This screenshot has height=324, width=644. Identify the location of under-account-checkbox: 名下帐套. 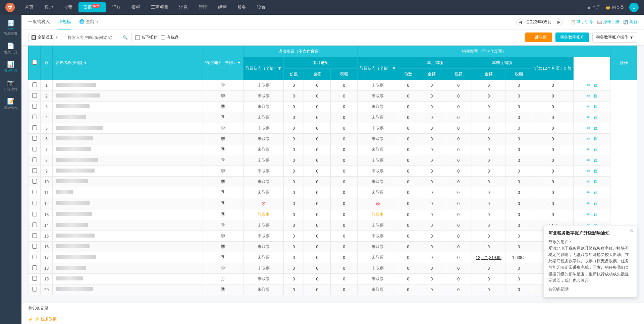
(146, 38).